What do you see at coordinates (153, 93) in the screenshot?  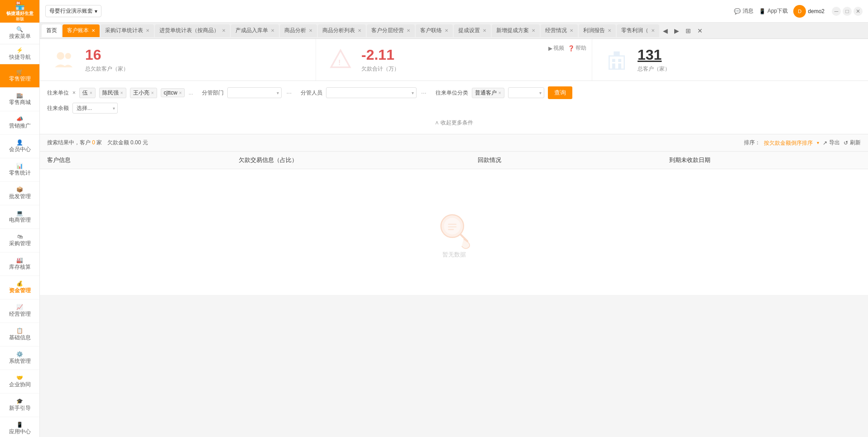 I see `tag-close-wang: ×` at bounding box center [153, 93].